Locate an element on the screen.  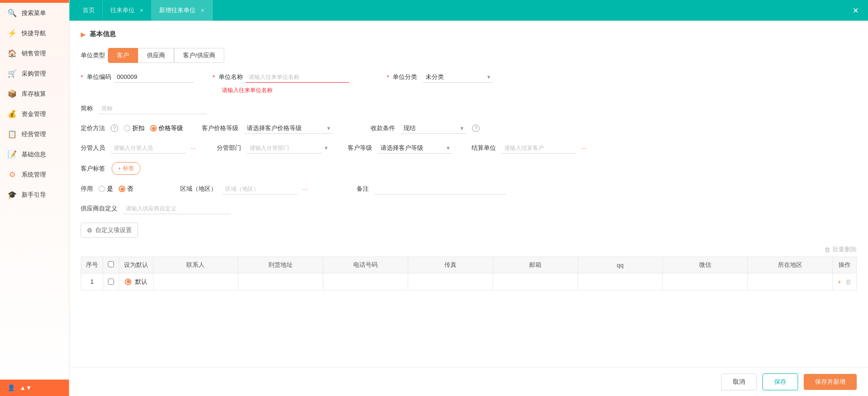
sidebar-item-purchase: 🛒 采购管理 is located at coordinates (35, 73).